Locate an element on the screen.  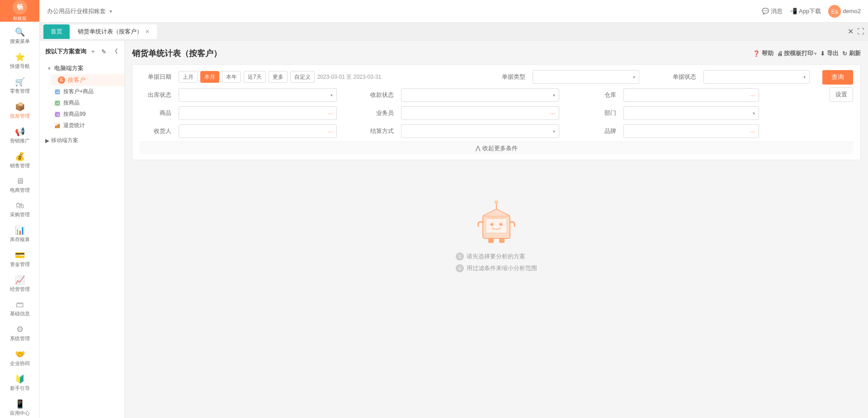
print-icon: 🖨 is located at coordinates (780, 53).